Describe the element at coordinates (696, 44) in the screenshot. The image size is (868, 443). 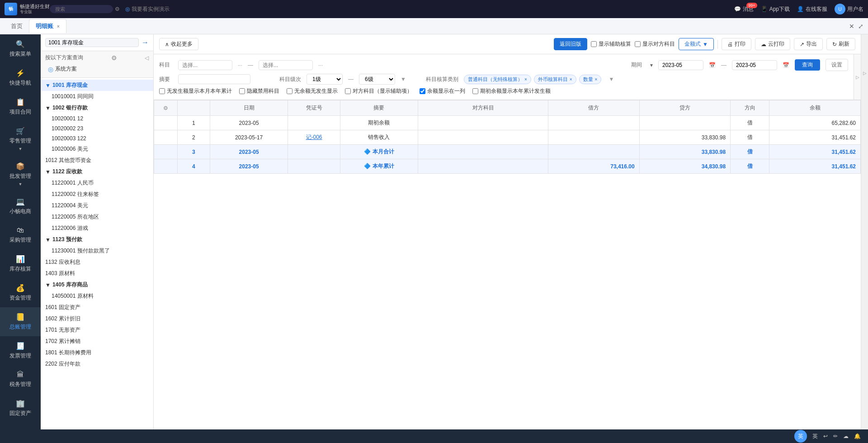
I see `amount-style-btn: 金额式 ▼` at that location.